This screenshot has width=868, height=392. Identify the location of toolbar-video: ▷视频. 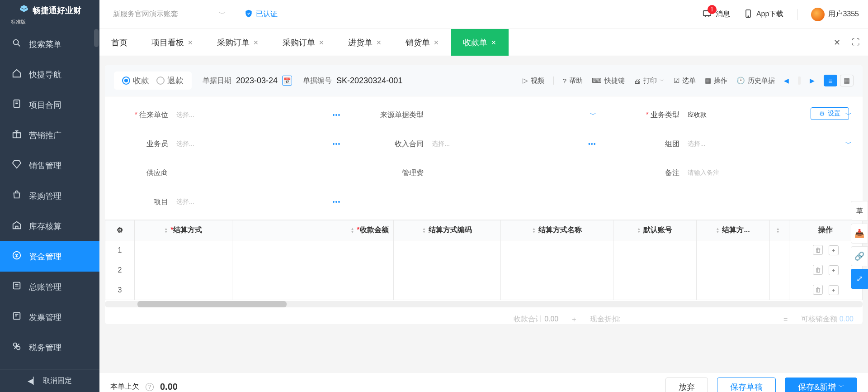
(533, 81).